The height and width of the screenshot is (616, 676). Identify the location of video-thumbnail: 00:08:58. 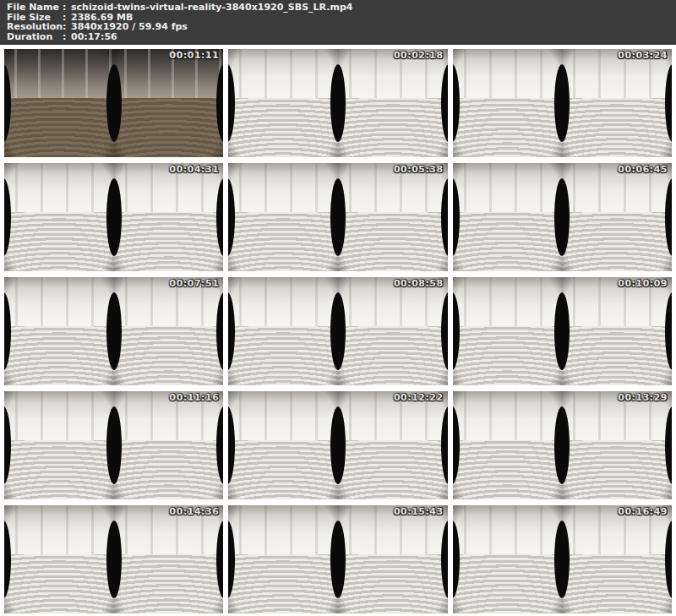
(338, 331).